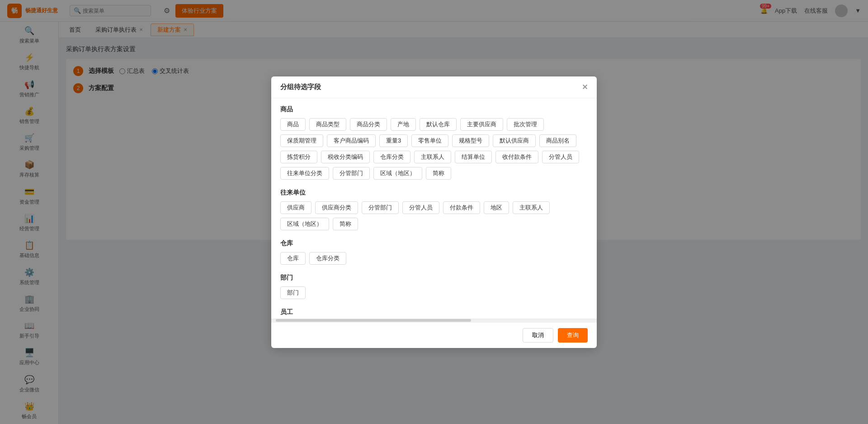 The height and width of the screenshot is (424, 868). Describe the element at coordinates (538, 335) in the screenshot. I see `cancel-button: 取消` at that location.